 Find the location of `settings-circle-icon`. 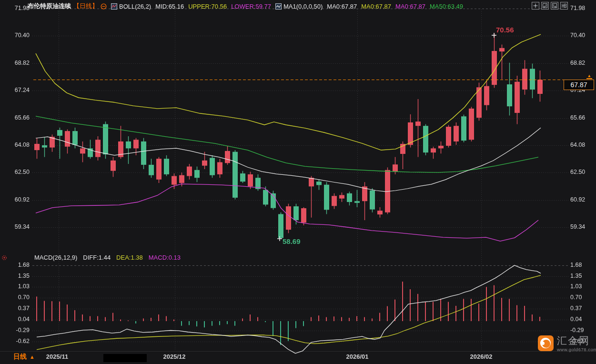

settings-circle-icon is located at coordinates (104, 7).